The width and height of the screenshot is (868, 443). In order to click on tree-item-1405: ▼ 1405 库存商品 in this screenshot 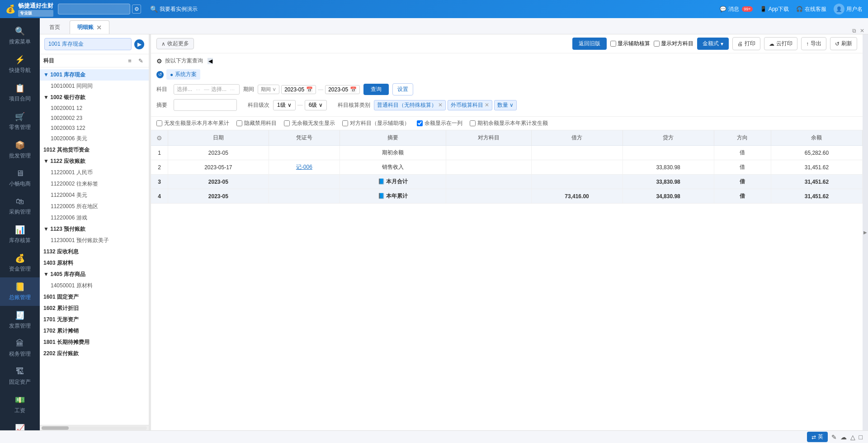, I will do `click(94, 274)`.